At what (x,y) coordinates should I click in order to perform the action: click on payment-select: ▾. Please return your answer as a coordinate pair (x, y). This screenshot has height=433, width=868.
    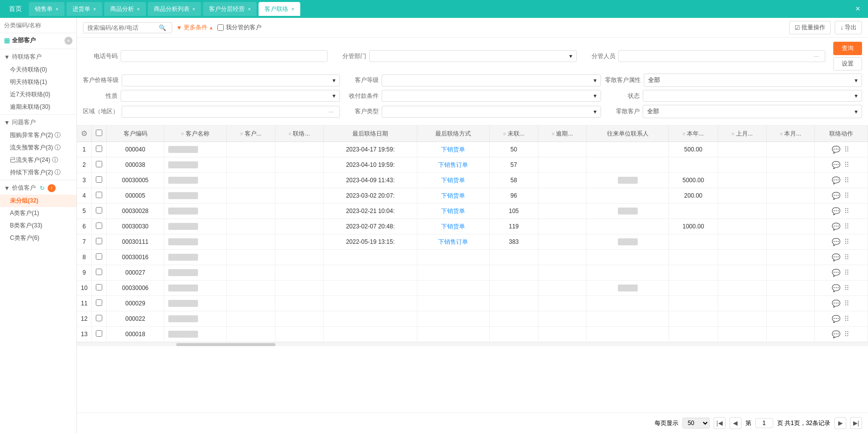
    Looking at the image, I should click on (491, 96).